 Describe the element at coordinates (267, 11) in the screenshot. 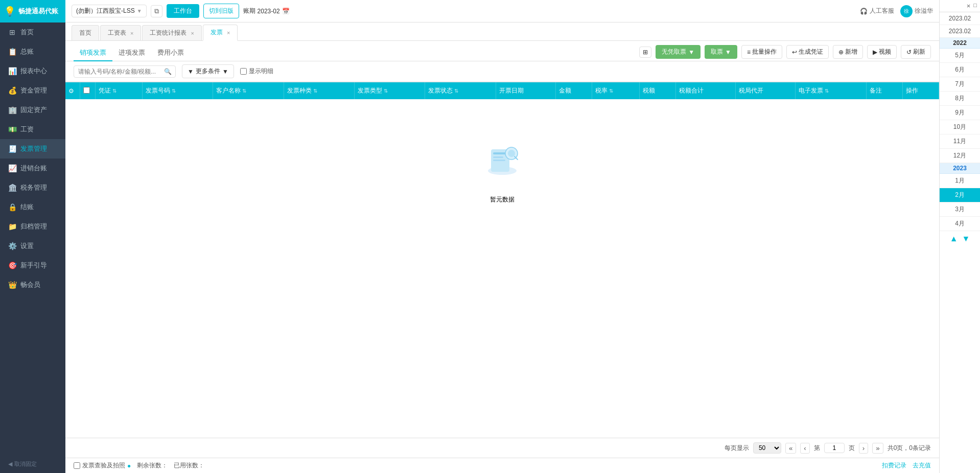

I see `period-text: 账期 2023-02 📅` at that location.